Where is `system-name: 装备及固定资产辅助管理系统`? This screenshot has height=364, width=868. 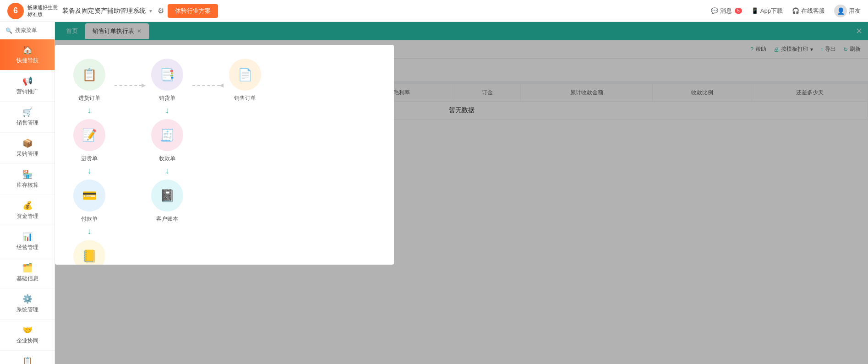 system-name: 装备及固定资产辅助管理系统 is located at coordinates (104, 11).